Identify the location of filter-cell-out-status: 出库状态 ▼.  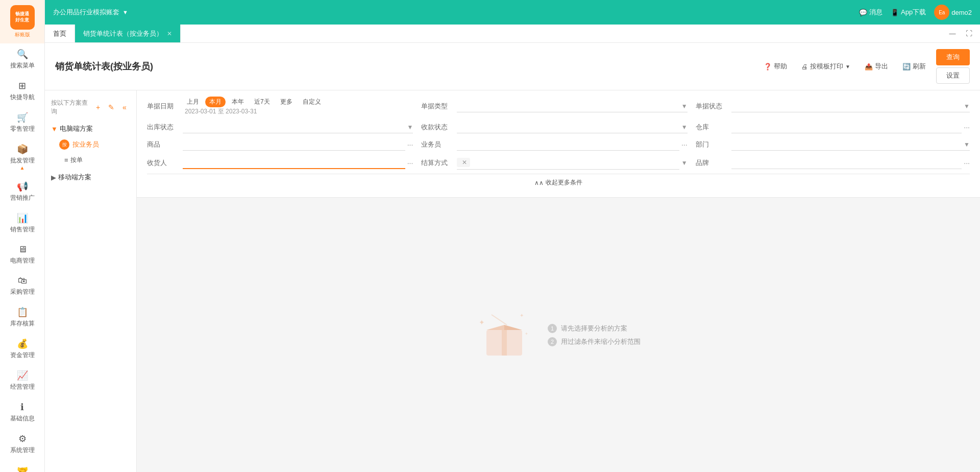
(284, 127).